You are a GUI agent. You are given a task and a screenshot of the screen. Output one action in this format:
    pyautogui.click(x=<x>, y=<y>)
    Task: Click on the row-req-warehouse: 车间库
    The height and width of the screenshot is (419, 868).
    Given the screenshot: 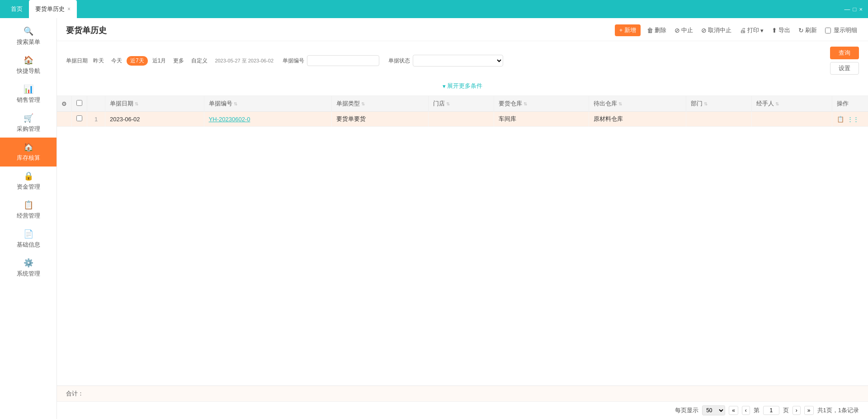 What is the action you would take?
    pyautogui.click(x=507, y=119)
    